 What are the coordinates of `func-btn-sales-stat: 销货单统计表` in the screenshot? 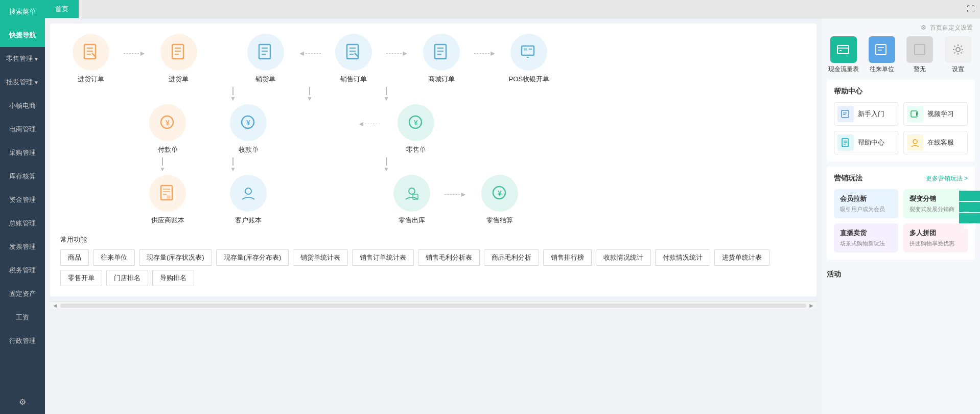 It's located at (320, 258).